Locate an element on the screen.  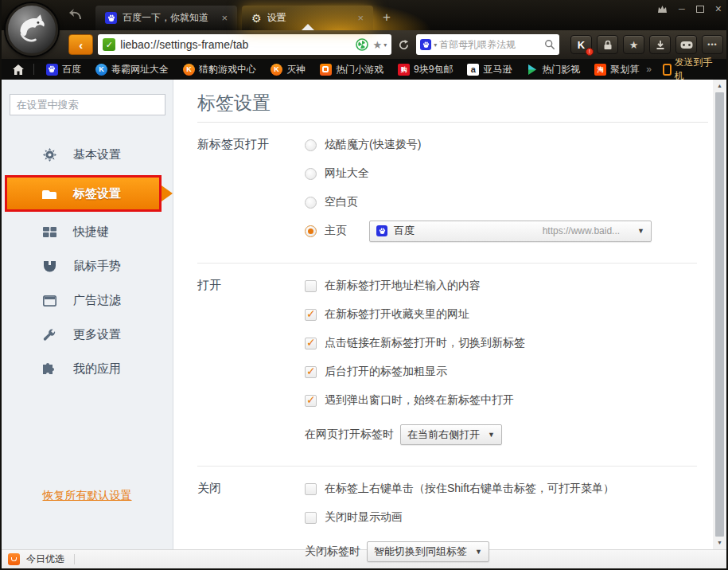
radio-cube is located at coordinates (310, 145).